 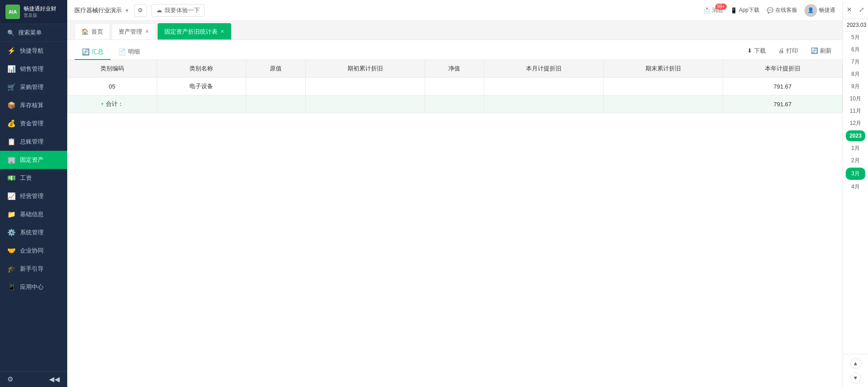 What do you see at coordinates (455, 50) in the screenshot?
I see `sub-tabs-bar: 🔄 汇总 📄 明细 ⬇ 下载 🖨 打印 🔄 刷新` at bounding box center [455, 50].